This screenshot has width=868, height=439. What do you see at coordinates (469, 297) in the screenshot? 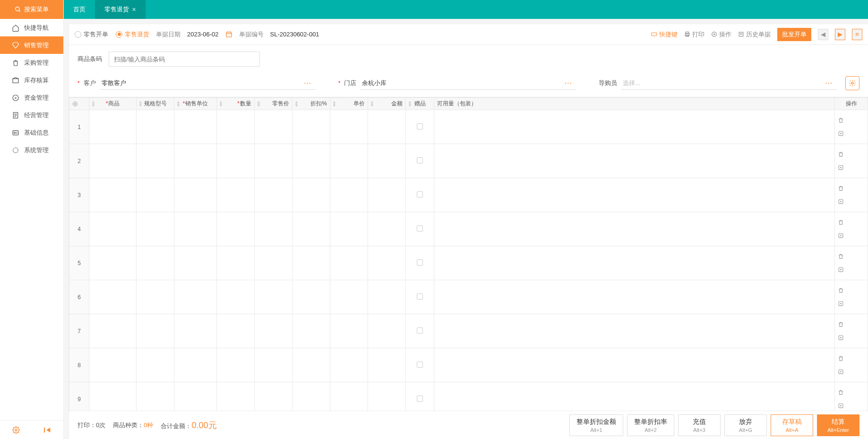
I see `table-row: 6` at bounding box center [469, 297].